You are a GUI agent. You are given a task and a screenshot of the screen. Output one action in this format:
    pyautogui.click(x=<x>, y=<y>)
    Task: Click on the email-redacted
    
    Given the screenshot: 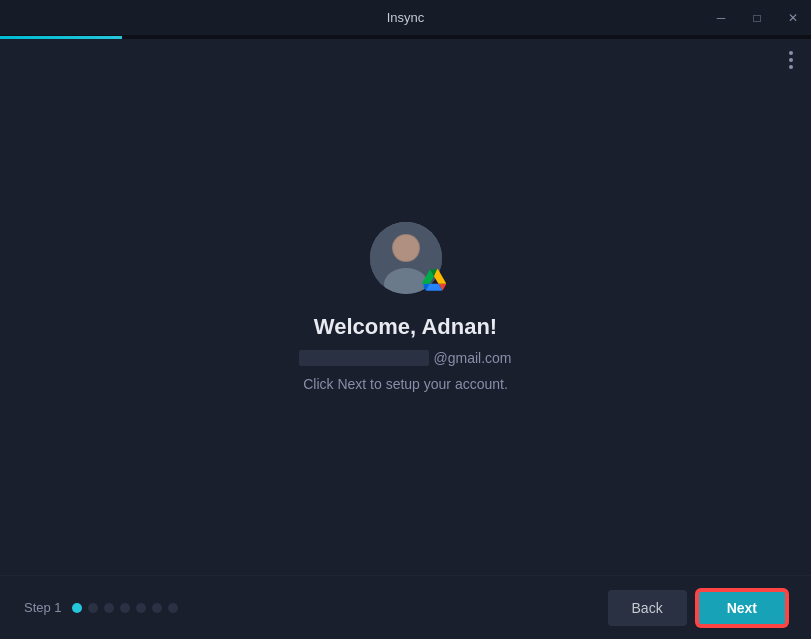 What is the action you would take?
    pyautogui.click(x=364, y=358)
    